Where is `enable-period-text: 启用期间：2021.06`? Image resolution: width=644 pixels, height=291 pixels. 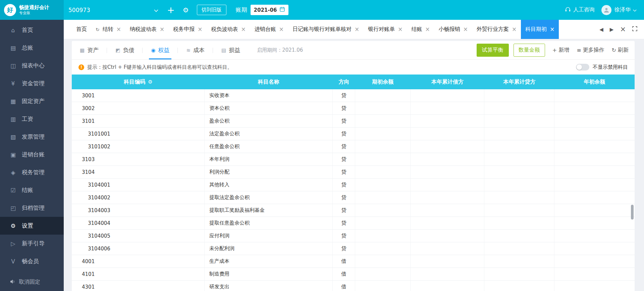 enable-period-text: 启用期间：2021.06 is located at coordinates (280, 50).